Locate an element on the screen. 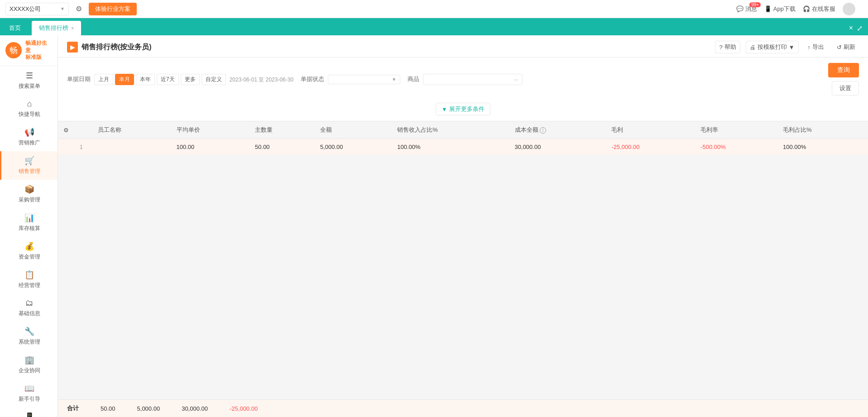 This screenshot has width=868, height=417. goods-filter: 商品 ··· is located at coordinates (465, 80).